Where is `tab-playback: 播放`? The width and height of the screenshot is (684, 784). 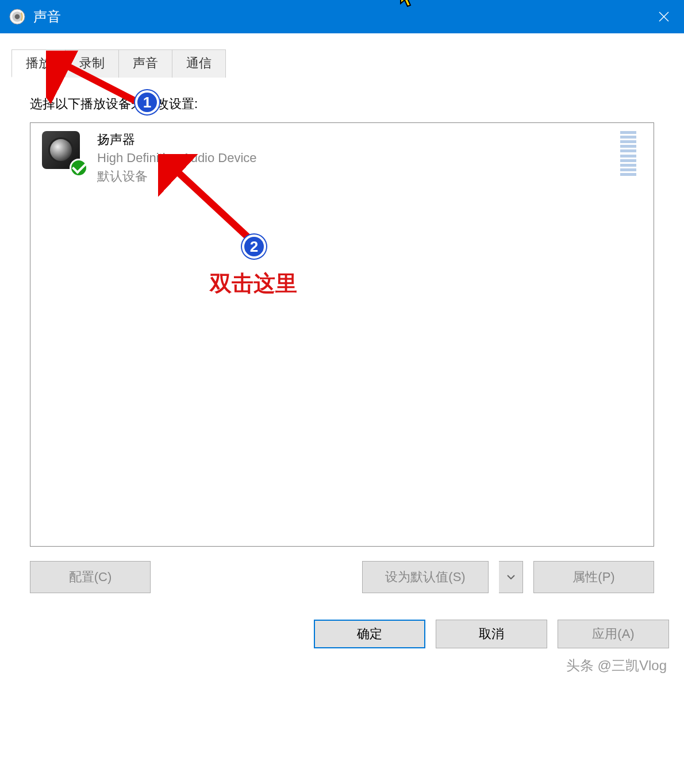 tab-playback: 播放 is located at coordinates (39, 63).